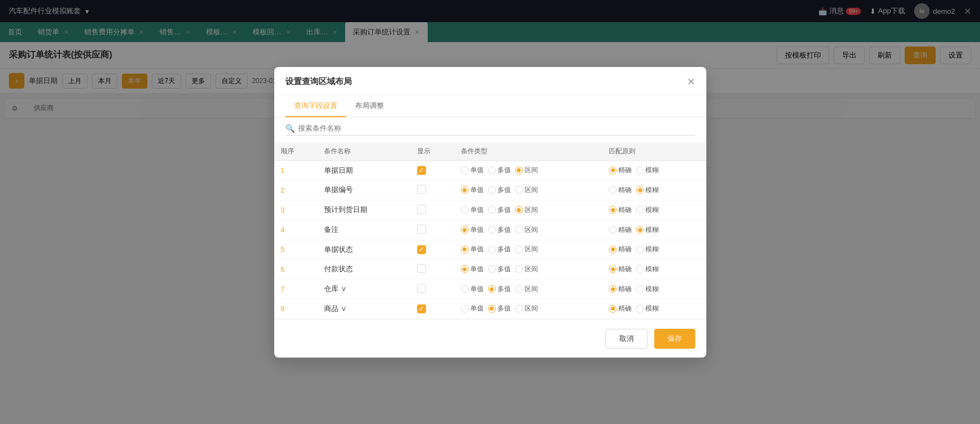  Describe the element at coordinates (370, 106) in the screenshot. I see `tab-layout-adjust: 布局调整` at that location.